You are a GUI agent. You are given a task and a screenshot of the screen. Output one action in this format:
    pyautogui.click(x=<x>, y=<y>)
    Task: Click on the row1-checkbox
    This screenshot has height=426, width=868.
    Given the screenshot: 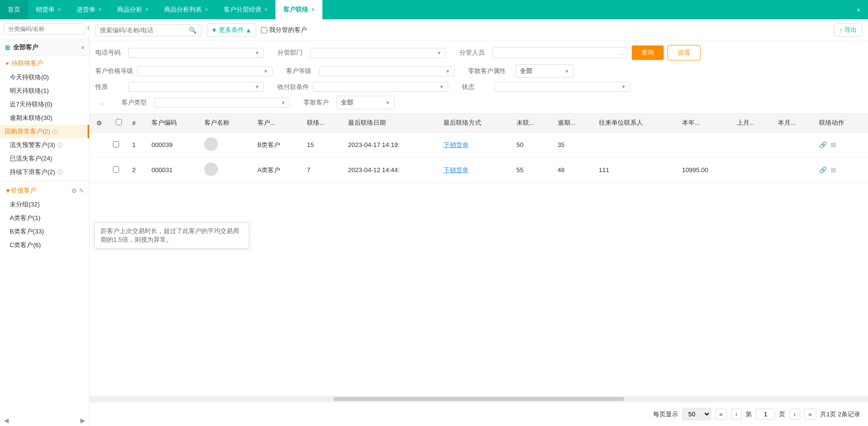 What is the action you would take?
    pyautogui.click(x=119, y=145)
    